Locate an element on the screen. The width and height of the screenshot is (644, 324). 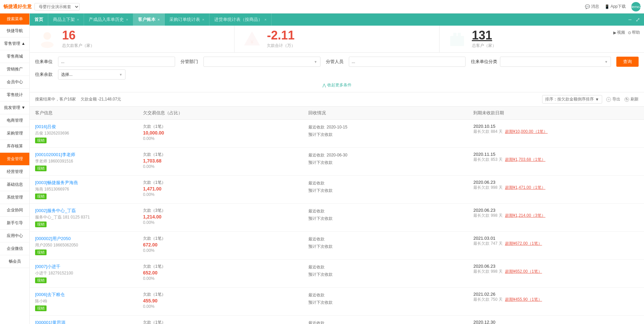
tab-close-stock-stats: × is located at coordinates (265, 20).